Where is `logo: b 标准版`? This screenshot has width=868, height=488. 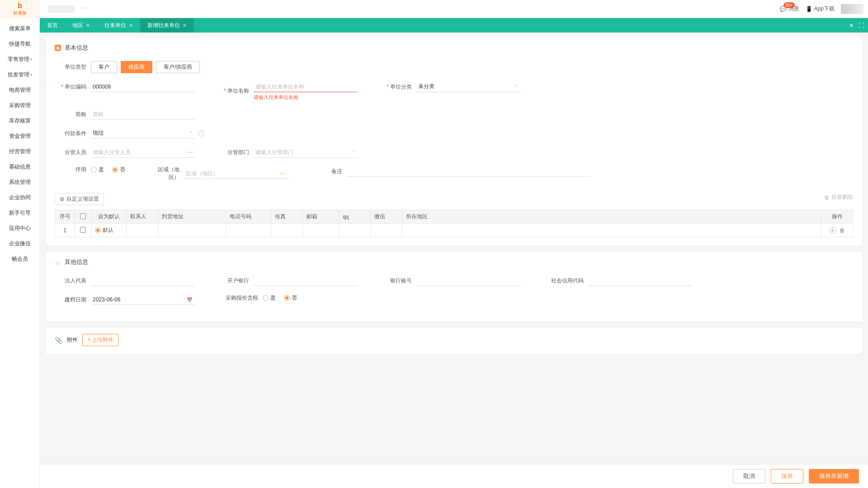 logo: b 标准版 is located at coordinates (20, 9).